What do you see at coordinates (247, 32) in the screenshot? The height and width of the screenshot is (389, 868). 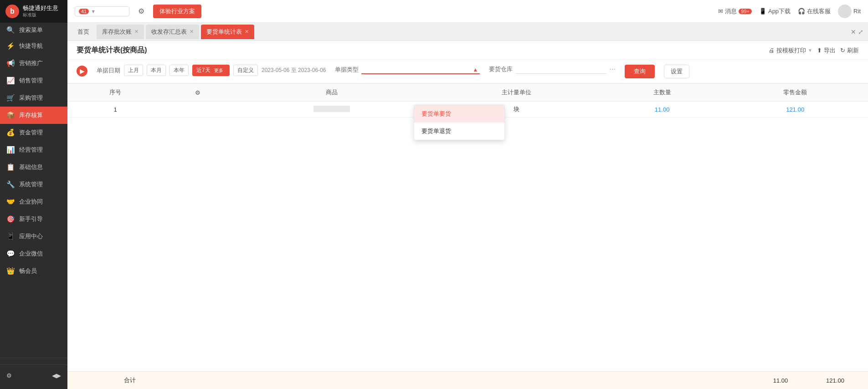 I see `tab-order-stat-close-icon: ✕` at bounding box center [247, 32].